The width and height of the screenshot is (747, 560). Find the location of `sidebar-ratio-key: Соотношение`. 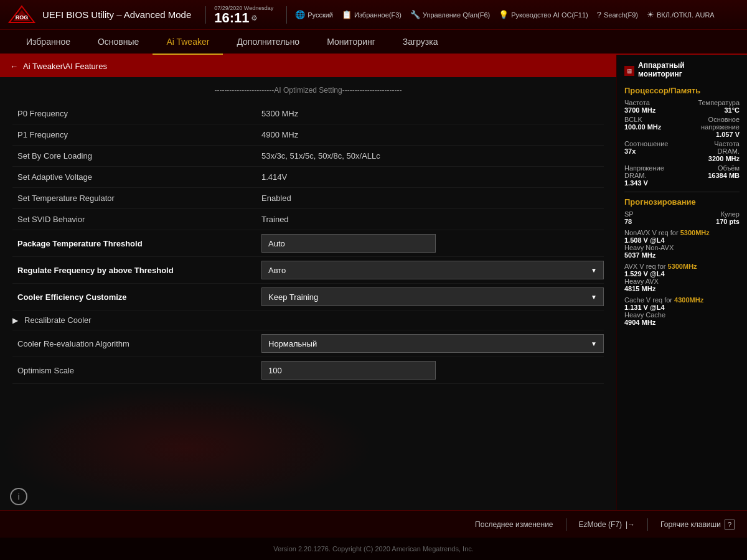

sidebar-ratio-key: Соотношение is located at coordinates (646, 144).